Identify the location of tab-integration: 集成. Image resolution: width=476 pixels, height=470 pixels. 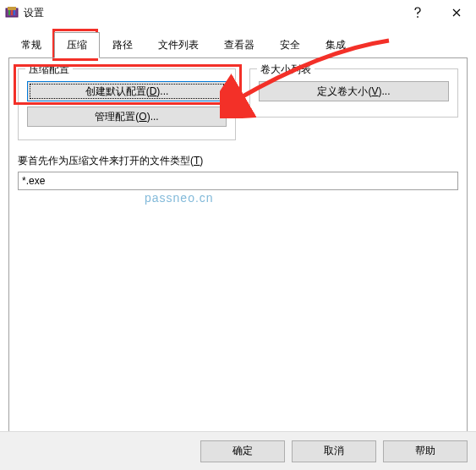
(336, 46).